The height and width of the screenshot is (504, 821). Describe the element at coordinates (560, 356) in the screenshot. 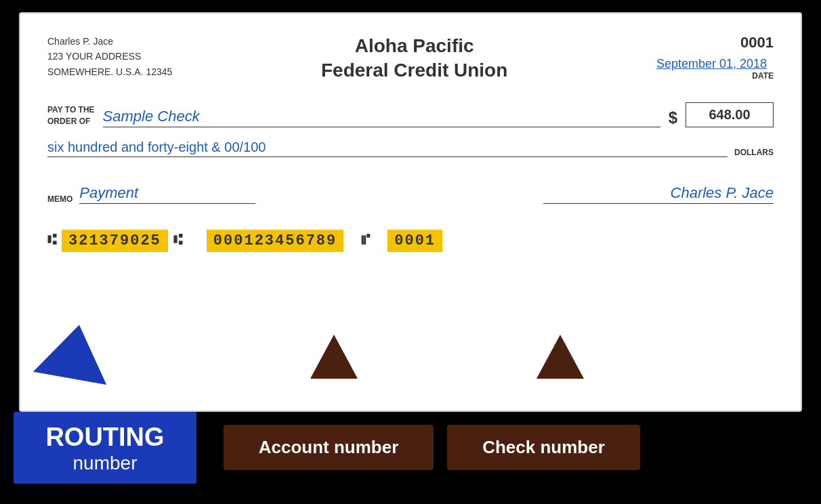

I see `check-number-arrow` at that location.